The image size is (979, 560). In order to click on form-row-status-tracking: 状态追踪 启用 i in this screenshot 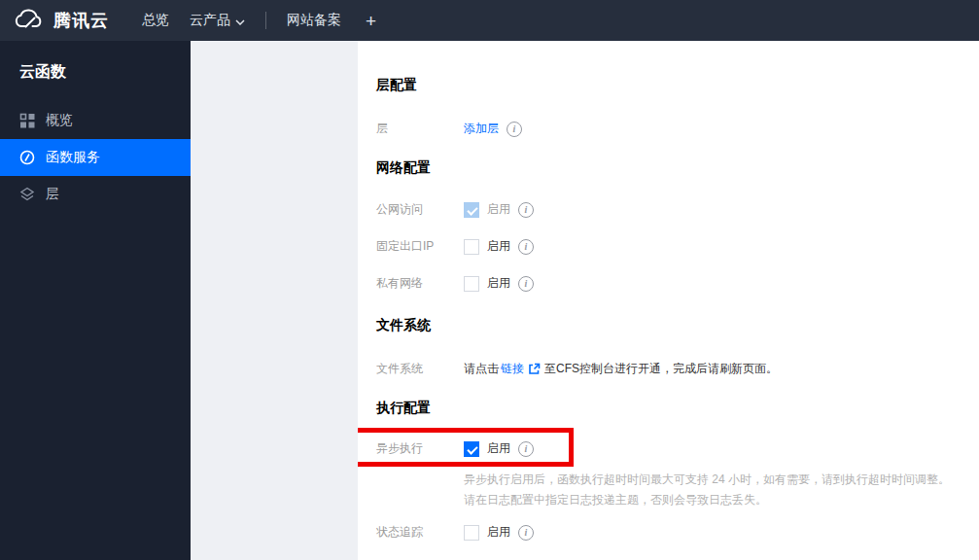, I will do `click(678, 533)`.